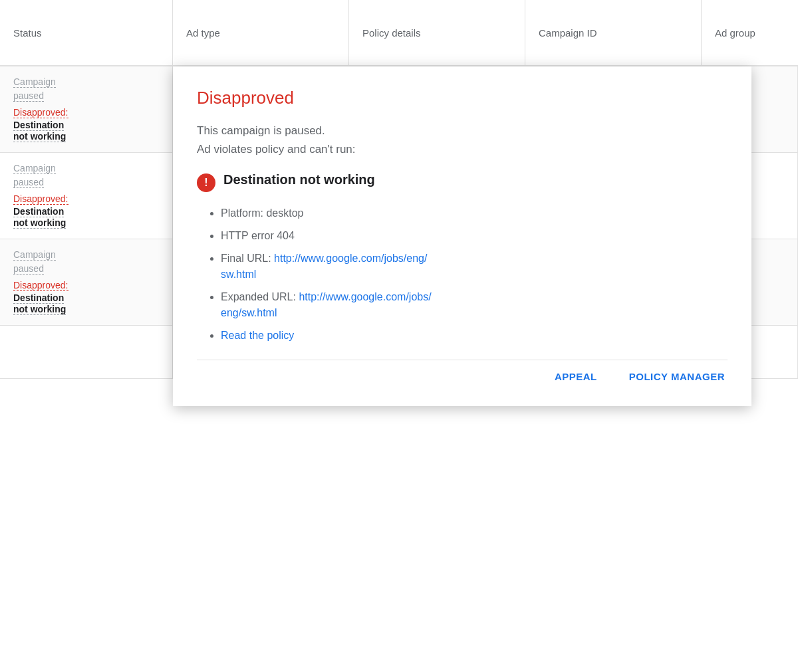 This screenshot has height=672, width=798. Describe the element at coordinates (86, 33) in the screenshot. I see `col-status-header: Status` at that location.